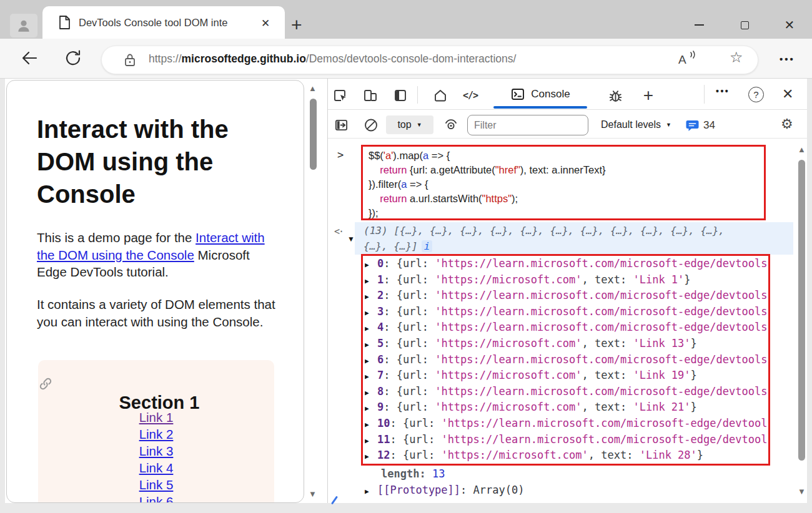 The image size is (812, 513). What do you see at coordinates (410, 125) in the screenshot?
I see `javascript-context-dropdown: top ▼` at bounding box center [410, 125].